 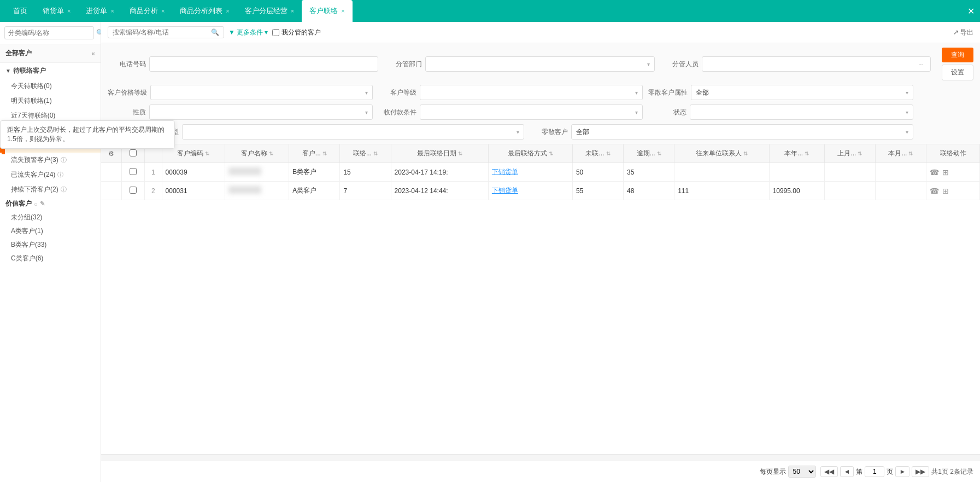 I want to click on status-select: ▾, so click(x=801, y=112).